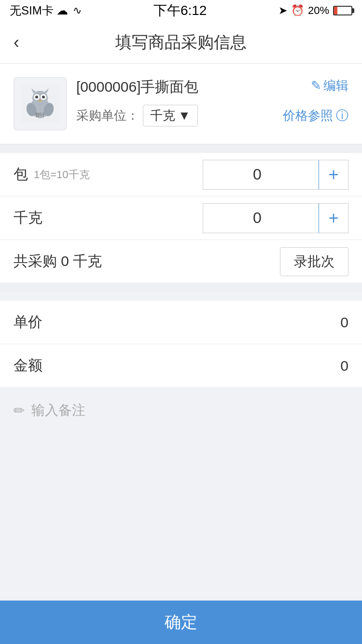 The width and height of the screenshot is (362, 644). Describe the element at coordinates (336, 11) in the screenshot. I see `battery-fill` at that location.